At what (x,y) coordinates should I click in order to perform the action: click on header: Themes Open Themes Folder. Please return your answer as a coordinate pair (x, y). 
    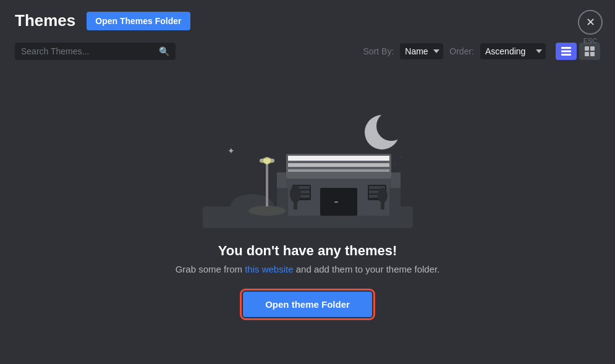
    Looking at the image, I should click on (308, 19).